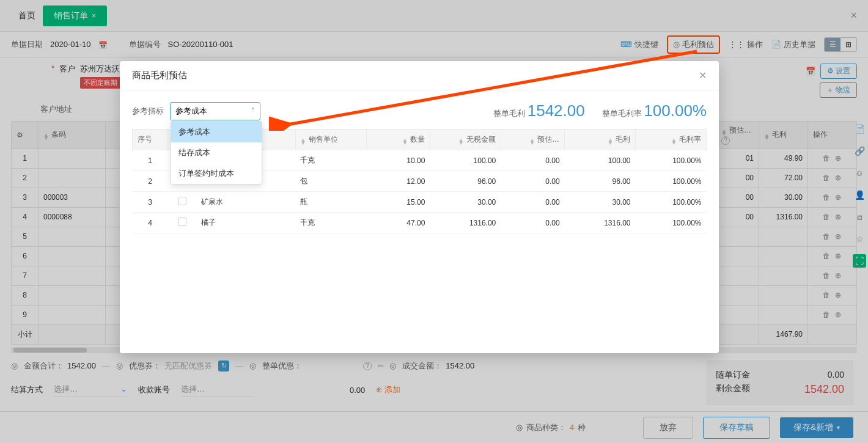  Describe the element at coordinates (690, 139) in the screenshot. I see `col-rate-label: 毛利率` at that location.